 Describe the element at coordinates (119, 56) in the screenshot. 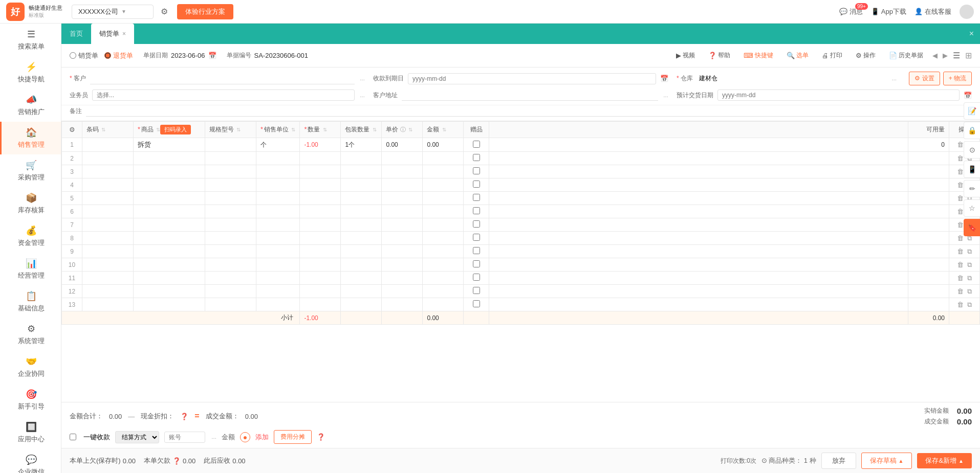

I see `radio-return-order: 退货单` at that location.